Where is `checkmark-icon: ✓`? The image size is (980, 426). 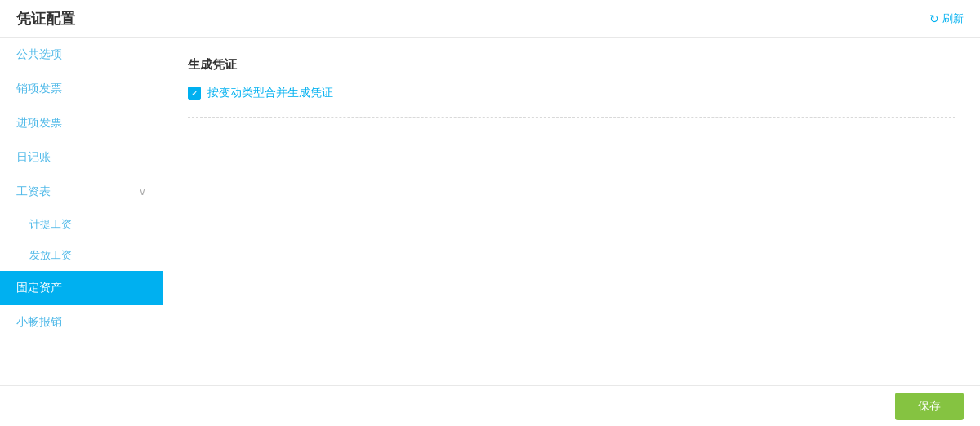
checkmark-icon: ✓ is located at coordinates (194, 93).